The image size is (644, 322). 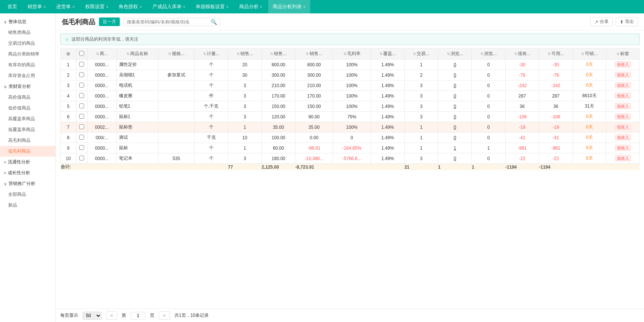 I want to click on th-saleable: ⇅可销..., so click(x=589, y=54).